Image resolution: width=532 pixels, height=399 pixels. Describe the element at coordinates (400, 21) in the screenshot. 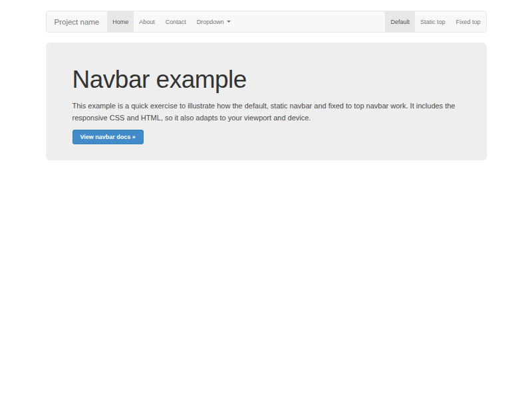

I see `nav-item-default: Default` at that location.